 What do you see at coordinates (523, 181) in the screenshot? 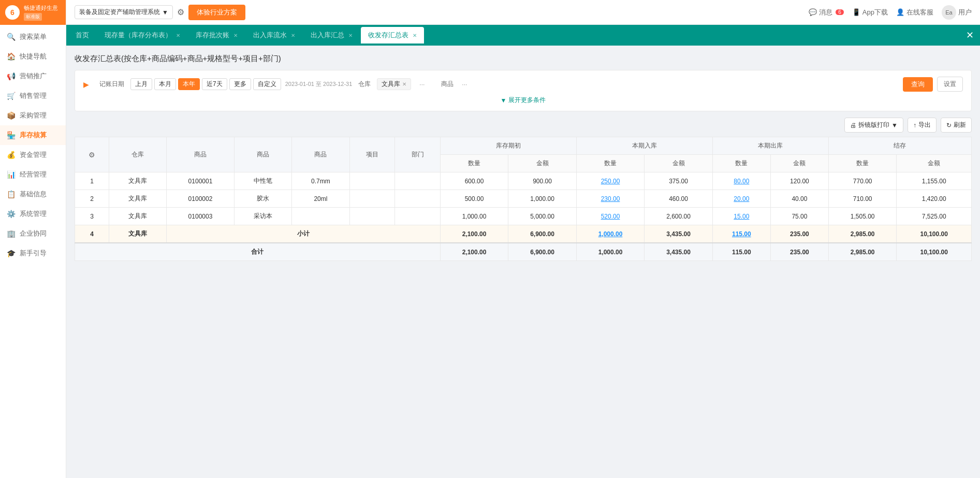
I see `table-row: 1 文具库 0100001 中性笔 0.7mm 600.00 900.00 25…` at bounding box center [523, 181].